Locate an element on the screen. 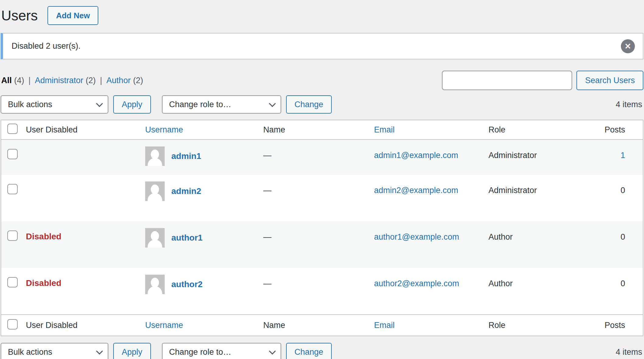 The width and height of the screenshot is (644, 359). column-footer-email: Email is located at coordinates (384, 325).